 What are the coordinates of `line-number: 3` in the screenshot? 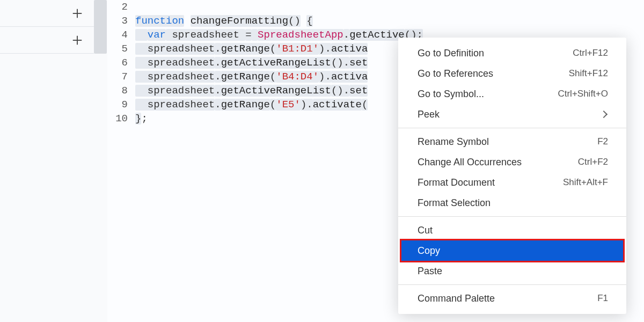 It's located at (121, 21).